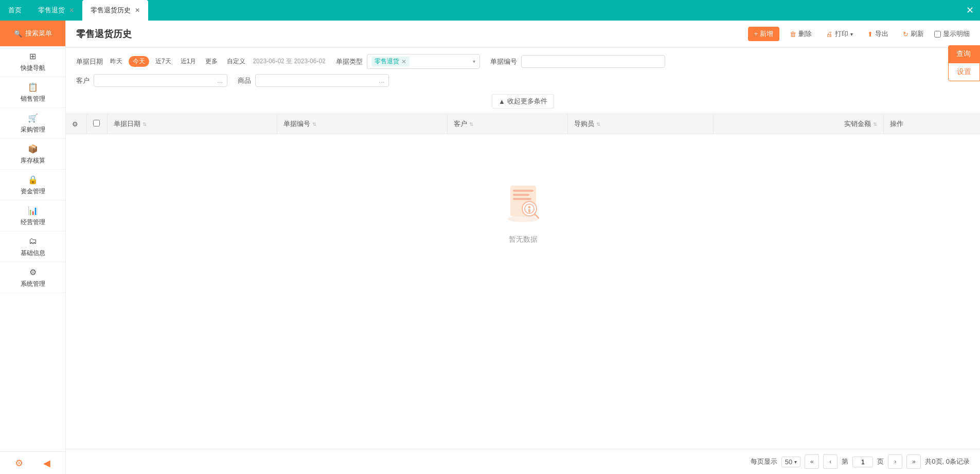 This screenshot has width=980, height=474. Describe the element at coordinates (33, 62) in the screenshot. I see `sidebar-item-quick-nav: ⊞ 快捷导航` at that location.